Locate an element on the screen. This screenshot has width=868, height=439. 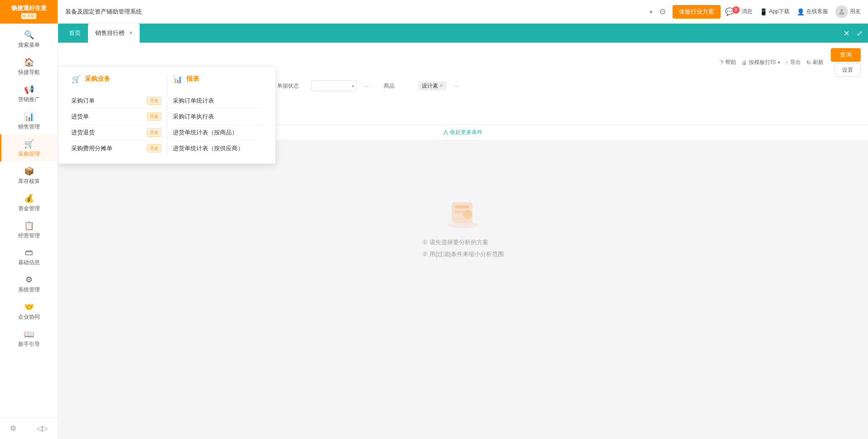
tab-sales-ranking: 销售排行榜 × is located at coordinates (114, 33).